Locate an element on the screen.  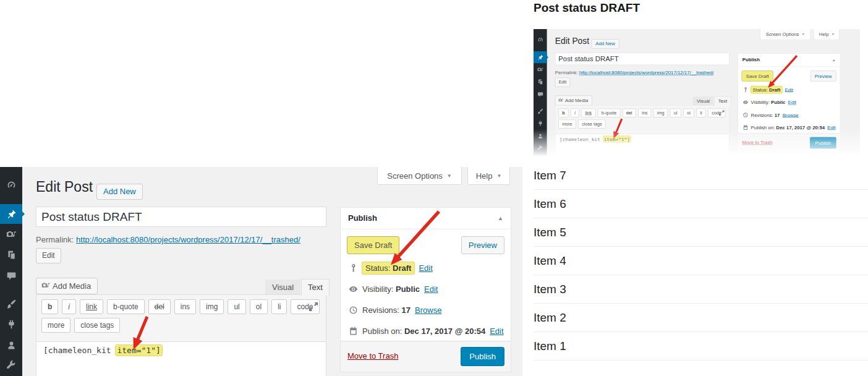
list-item: Item 4 is located at coordinates (701, 261).